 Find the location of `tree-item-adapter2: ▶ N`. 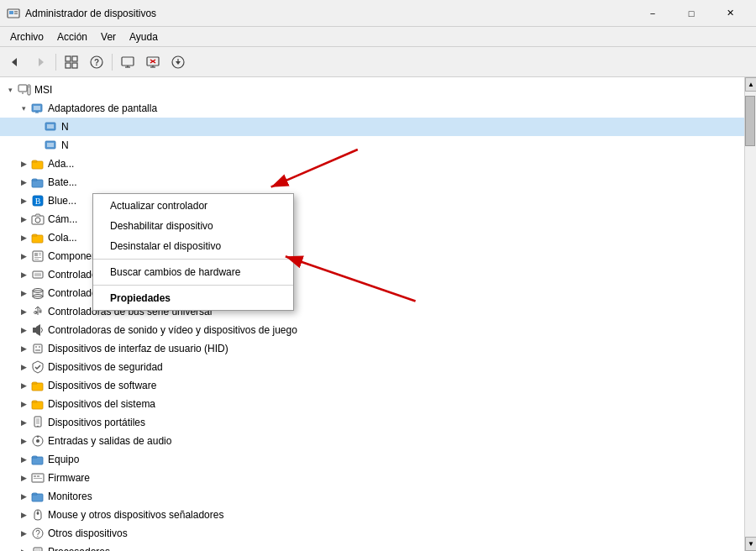

tree-item-adapter2: ▶ N is located at coordinates (372, 145).